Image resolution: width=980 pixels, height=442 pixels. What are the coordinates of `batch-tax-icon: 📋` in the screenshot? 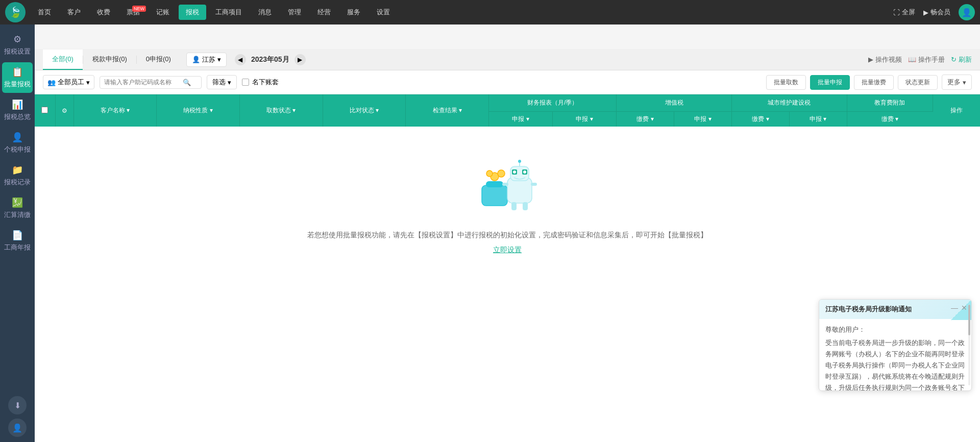 It's located at (17, 72).